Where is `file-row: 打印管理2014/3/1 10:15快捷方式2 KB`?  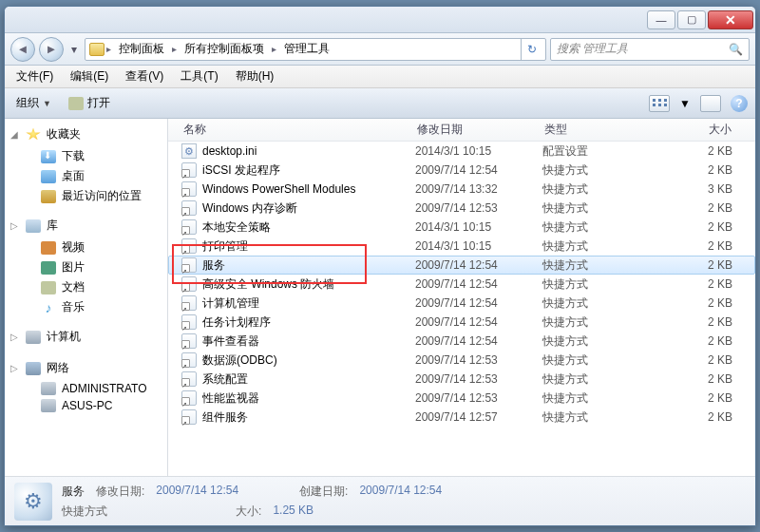 file-row: 打印管理2014/3/1 10:15快捷方式2 KB is located at coordinates (462, 246).